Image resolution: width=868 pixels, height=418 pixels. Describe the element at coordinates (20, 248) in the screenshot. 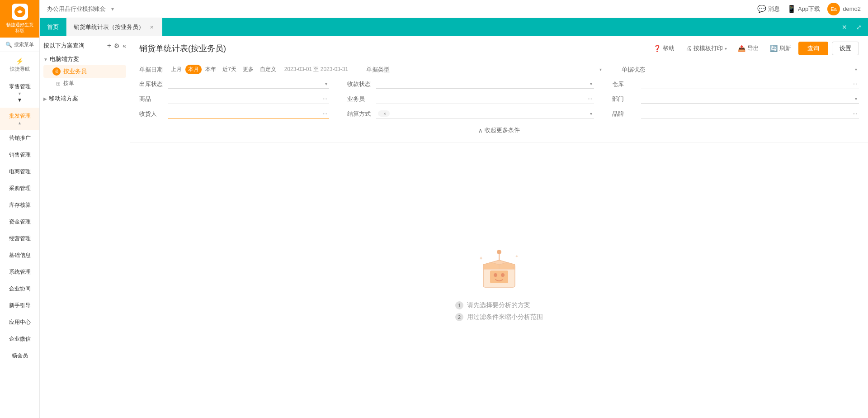

I see `sidebar-menu: 零售管理 ▼ 批发管理 ▲ 营销推广 销售管理 电商管理 采购管理 库存核算 资…` at that location.